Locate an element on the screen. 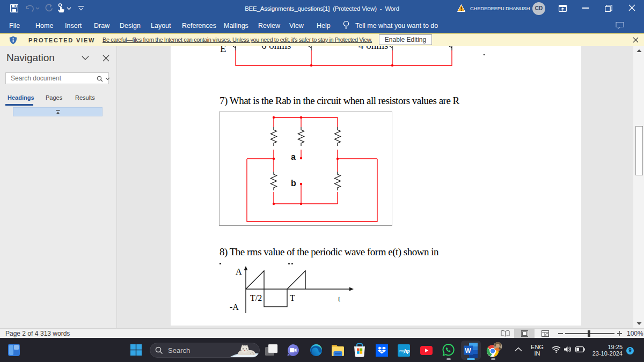 The height and width of the screenshot is (362, 644). svg-text: T is located at coordinates (292, 298).